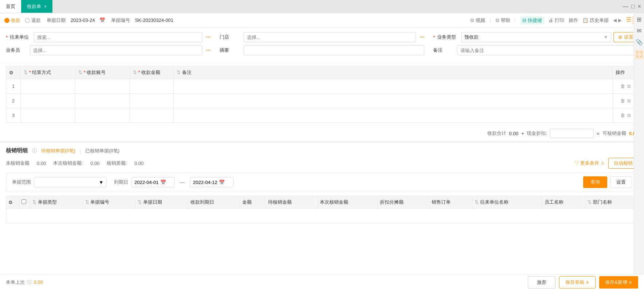 Image resolution: width=644 pixels, height=290 pixels. Describe the element at coordinates (34, 202) in the screenshot. I see `sort-bill-type: ⇅` at that location.